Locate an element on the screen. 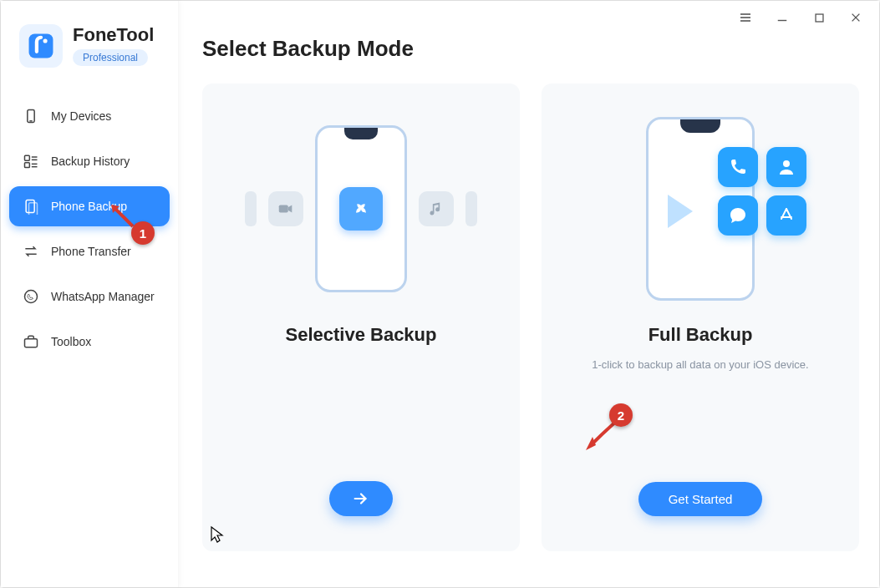 This screenshot has width=880, height=588. illustration-selective is located at coordinates (361, 209).